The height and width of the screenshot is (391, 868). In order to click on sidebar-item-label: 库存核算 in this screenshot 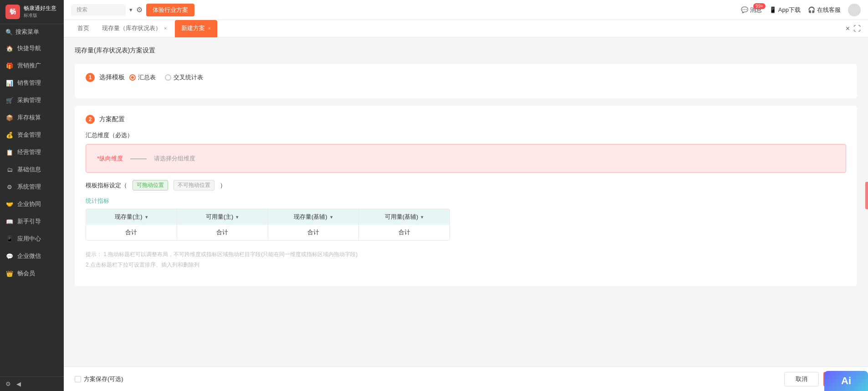, I will do `click(29, 118)`.